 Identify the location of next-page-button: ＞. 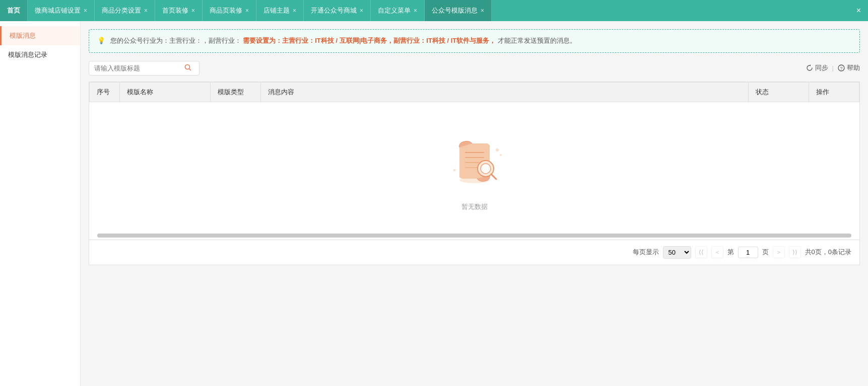
(779, 252).